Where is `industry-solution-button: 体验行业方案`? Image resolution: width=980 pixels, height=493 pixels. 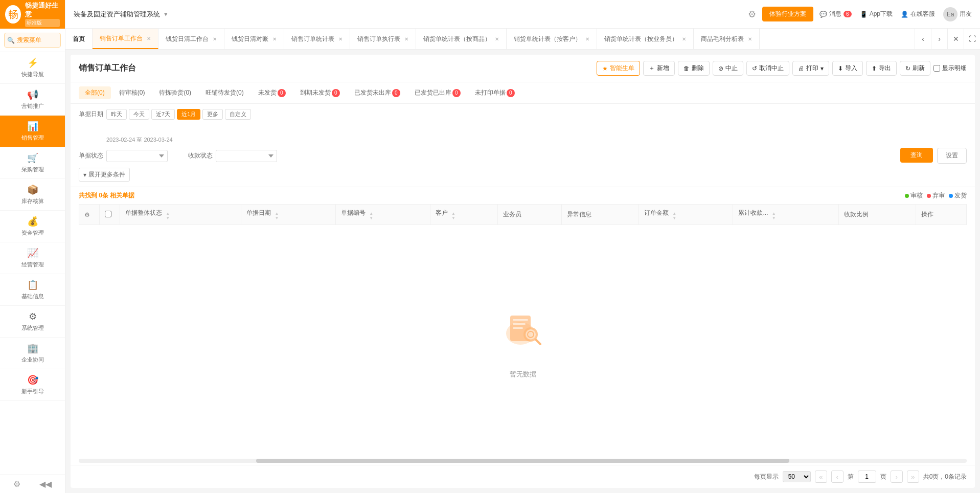
industry-solution-button: 体验行业方案 is located at coordinates (788, 14).